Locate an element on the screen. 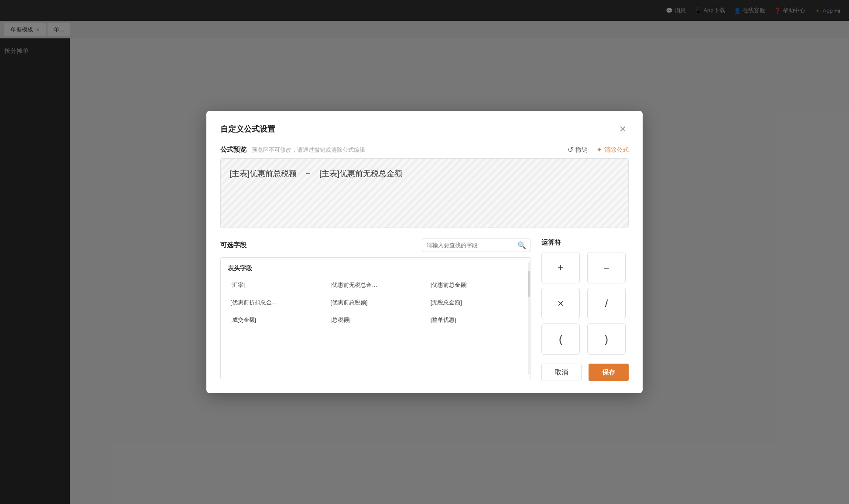 Image resolution: width=849 pixels, height=504 pixels. save-button: 保存 is located at coordinates (609, 372).